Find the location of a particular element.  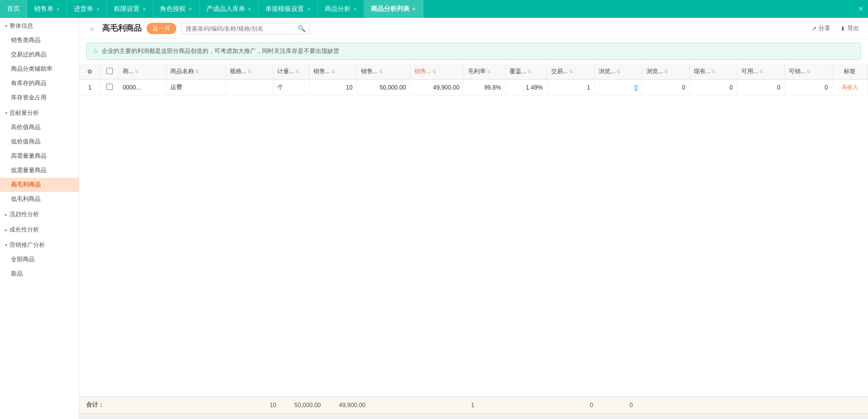

table-row: 1 0000... 运费 is located at coordinates (473, 88).